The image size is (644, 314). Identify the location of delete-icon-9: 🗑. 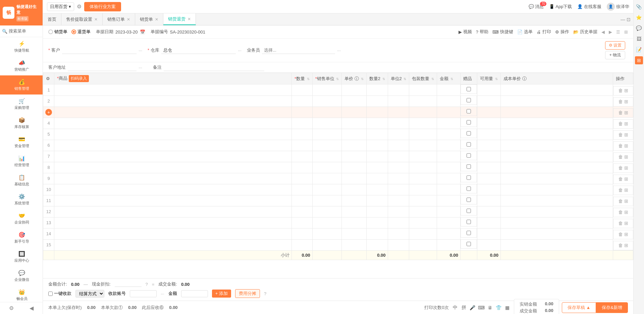
(621, 179).